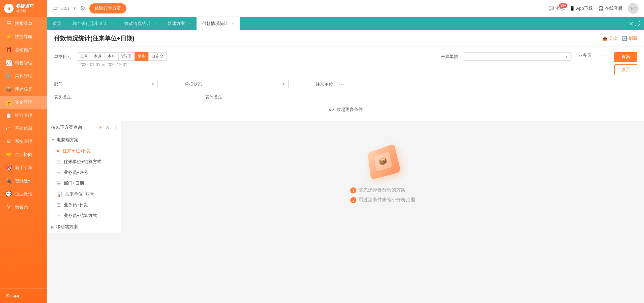 The image size is (644, 303). What do you see at coordinates (9, 36) in the screenshot?
I see `quick-nav-icon: ⚡` at bounding box center [9, 36].